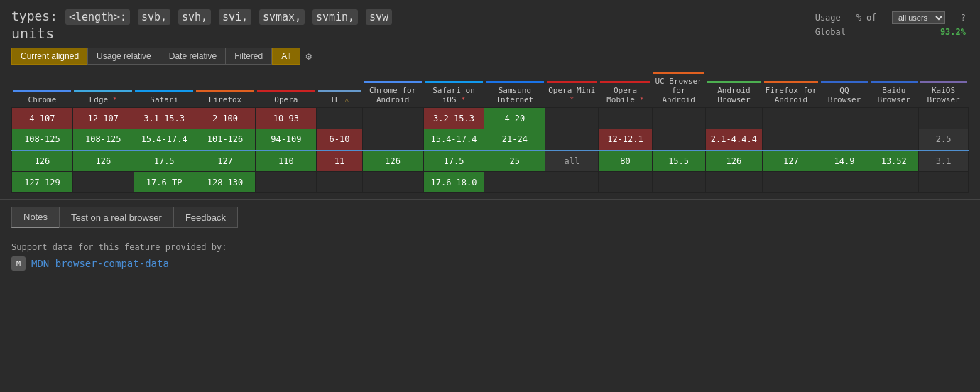 The image size is (980, 392). Describe the element at coordinates (115, 99) in the screenshot. I see `edge-asterisk: *` at that location.